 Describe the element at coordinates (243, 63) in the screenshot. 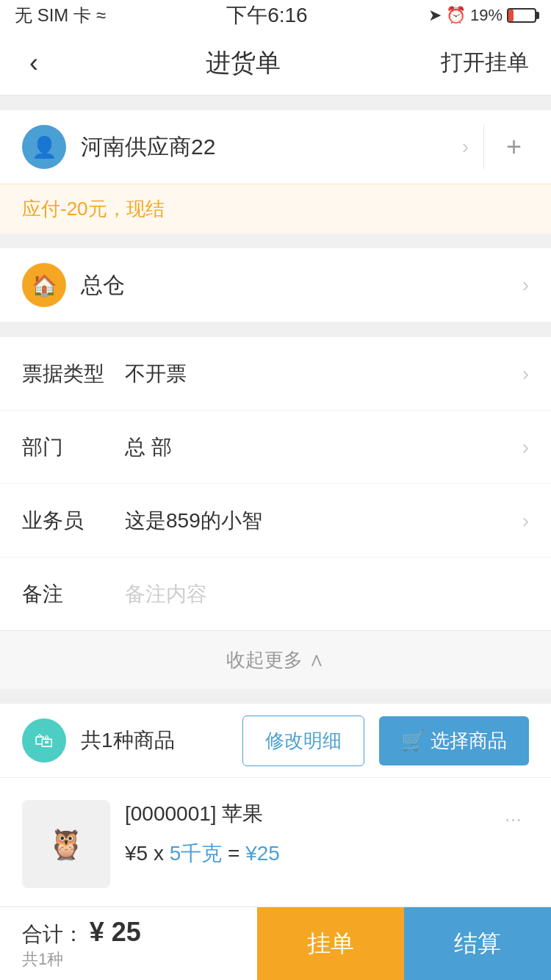

I see `page-title: 进货单` at that location.